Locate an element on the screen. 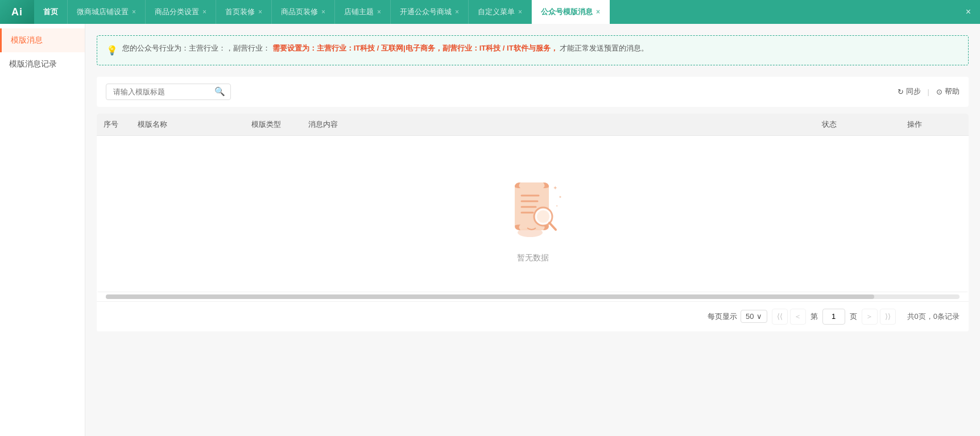  nav-tab-wechat-shop-label: 微商城店铺设置 is located at coordinates (102, 12).